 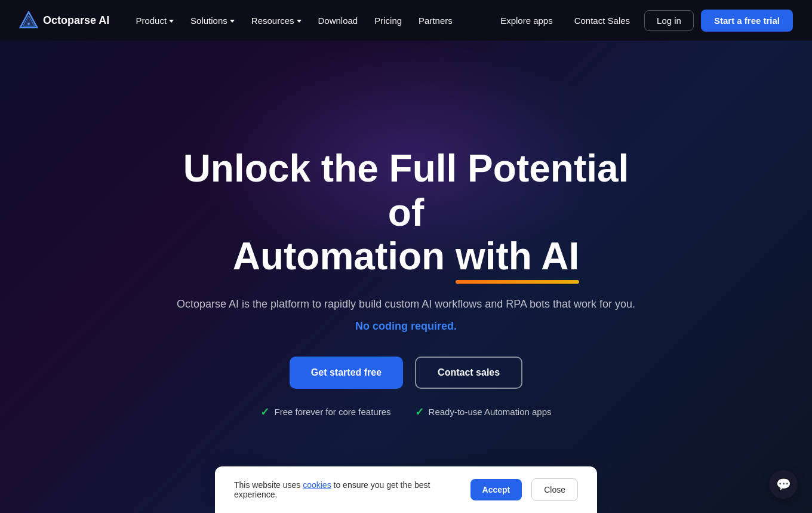 What do you see at coordinates (155, 20) in the screenshot?
I see `nav-item-product: Product` at bounding box center [155, 20].